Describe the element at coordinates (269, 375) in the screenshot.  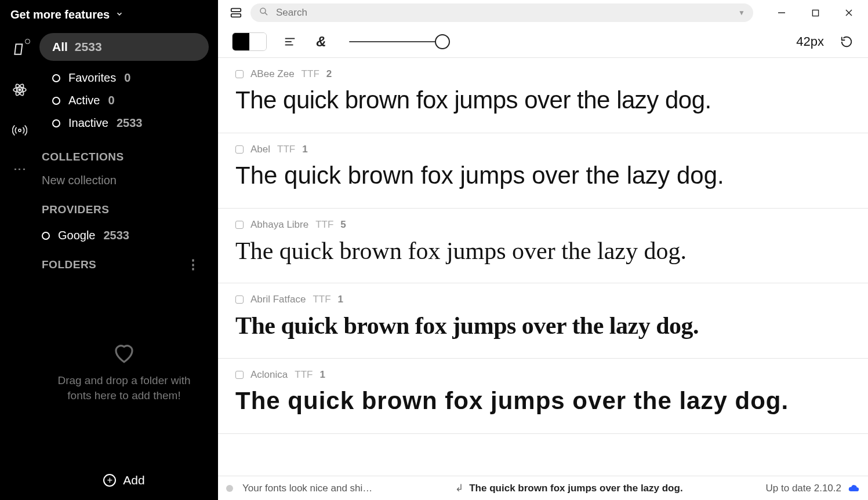
I see `font-name: Aclonica` at that location.